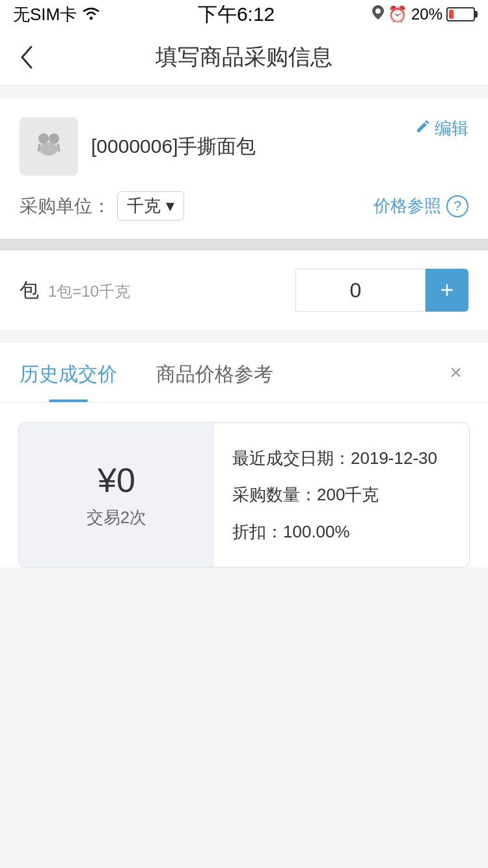 The width and height of the screenshot is (488, 868). I want to click on qty-unit-label: 包, so click(29, 290).